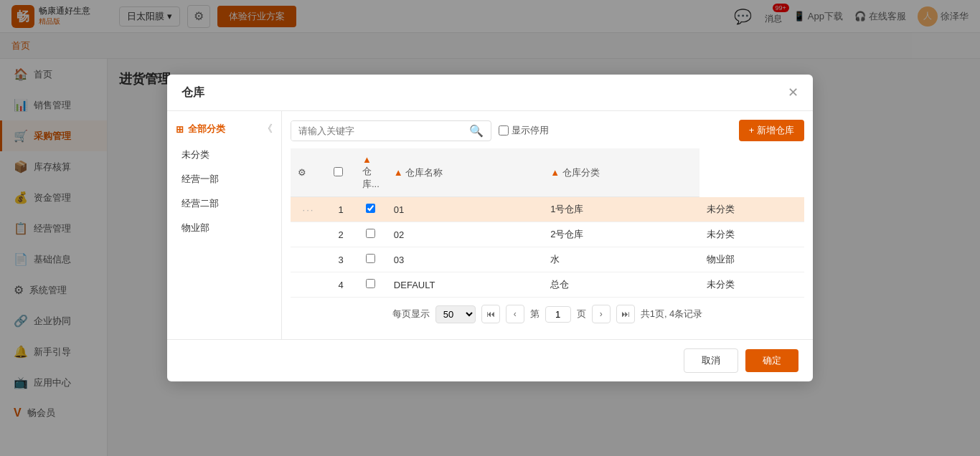 The height and width of the screenshot is (456, 980). I want to click on confirm-button: 确定, so click(772, 361).